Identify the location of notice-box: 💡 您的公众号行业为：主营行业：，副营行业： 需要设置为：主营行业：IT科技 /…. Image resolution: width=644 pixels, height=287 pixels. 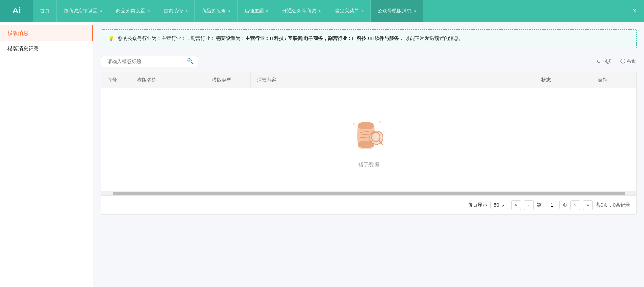
(369, 39).